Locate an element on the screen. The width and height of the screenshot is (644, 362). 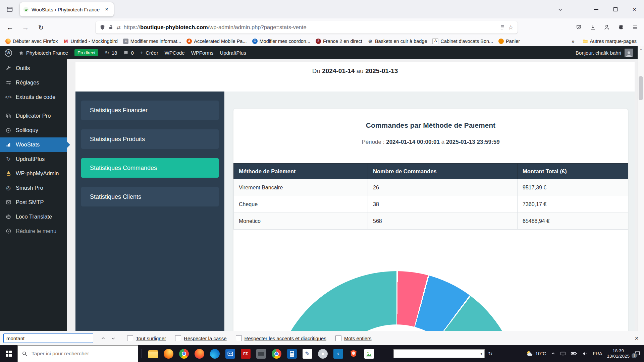
tab-statistiques-financier: Statistiques Financier is located at coordinates (150, 110).